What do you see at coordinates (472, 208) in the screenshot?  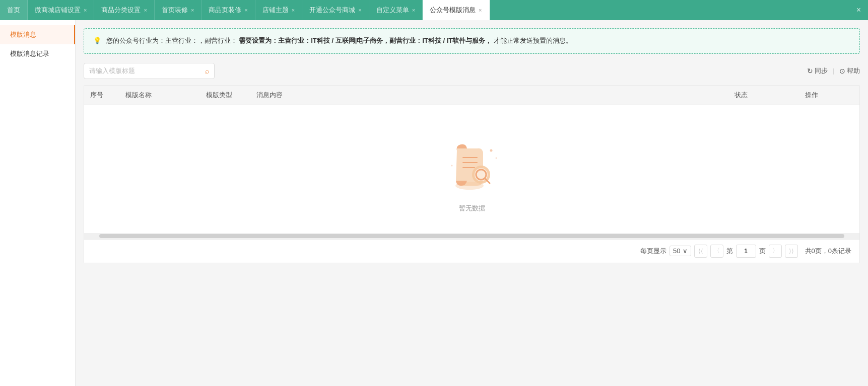 I see `empty-text: 暂无数据` at bounding box center [472, 208].